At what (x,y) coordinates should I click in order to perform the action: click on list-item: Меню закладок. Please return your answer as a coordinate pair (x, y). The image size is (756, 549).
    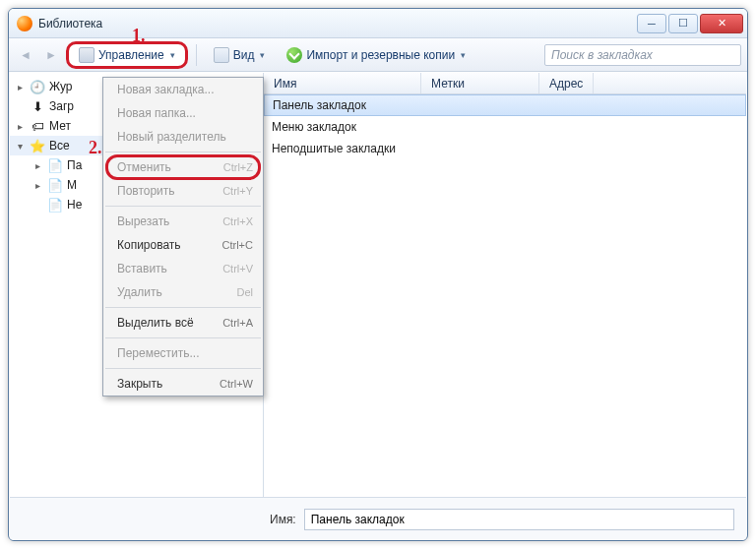
    Looking at the image, I should click on (505, 127).